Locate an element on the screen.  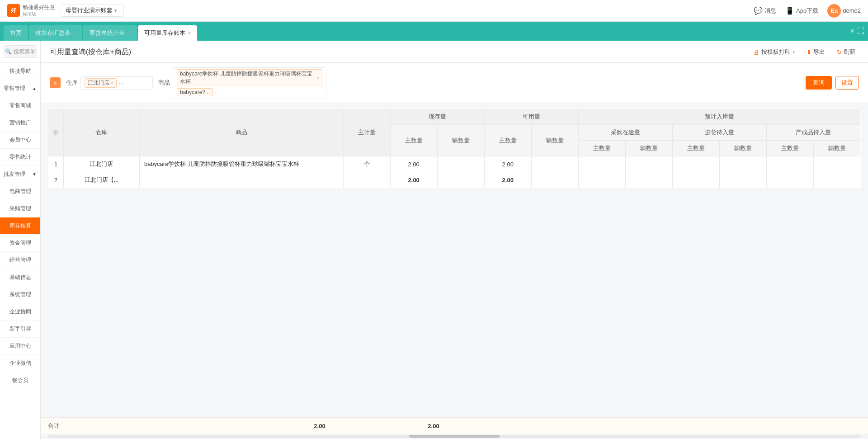
tab-home: 首页 is located at coordinates (16, 33).